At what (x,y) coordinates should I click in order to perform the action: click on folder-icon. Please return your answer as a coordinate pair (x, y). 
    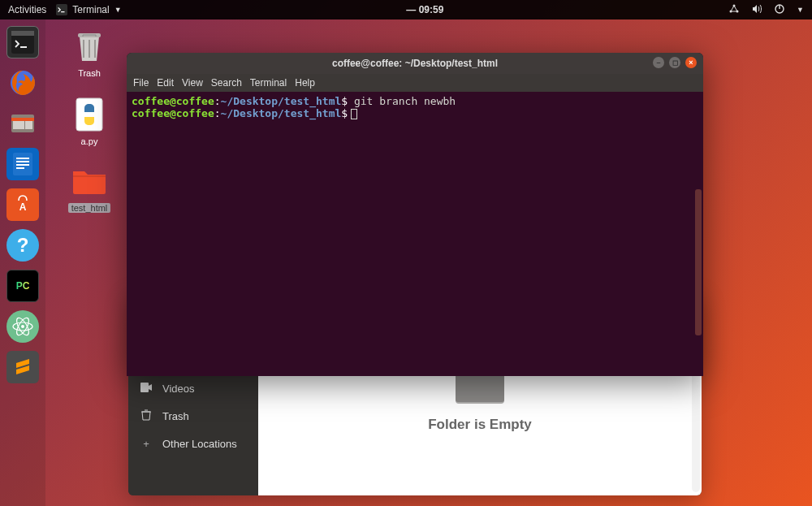
    Looking at the image, I should click on (89, 181).